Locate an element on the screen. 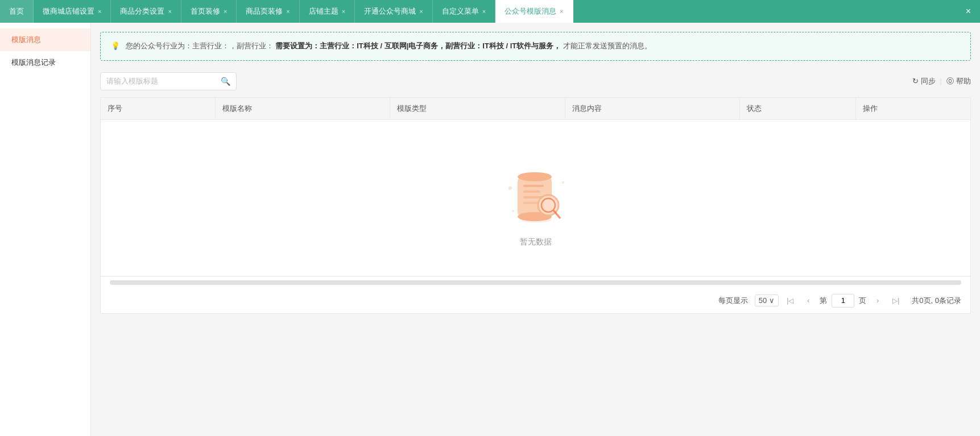 Image resolution: width=980 pixels, height=436 pixels. notice-highlight: 需要设置为：主营行业：IT科技 / 互联网|电子商务，副营行业：IT科技 / I… is located at coordinates (418, 45).